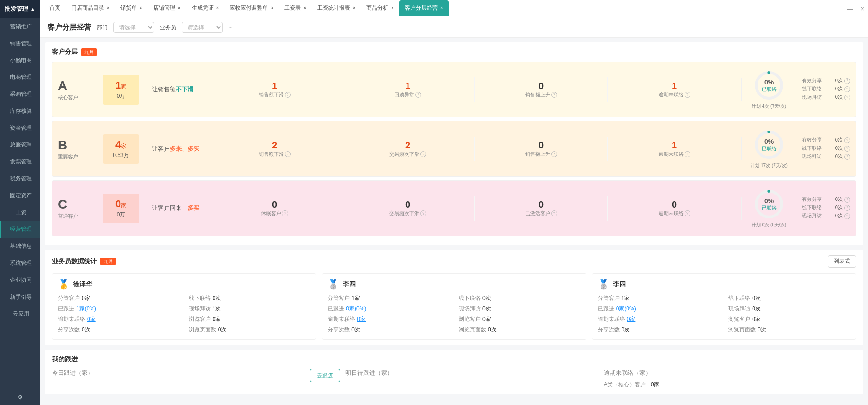 Image resolution: width=868 pixels, height=405 pixels. What do you see at coordinates (863, 9) in the screenshot?
I see `tab-close-all-icon: ×` at bounding box center [863, 9].